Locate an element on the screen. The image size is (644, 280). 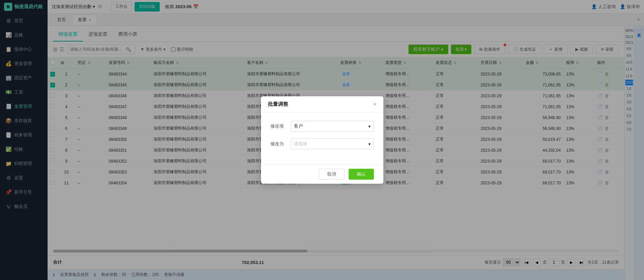
value-select: 请选择 ▾ is located at coordinates (332, 144).